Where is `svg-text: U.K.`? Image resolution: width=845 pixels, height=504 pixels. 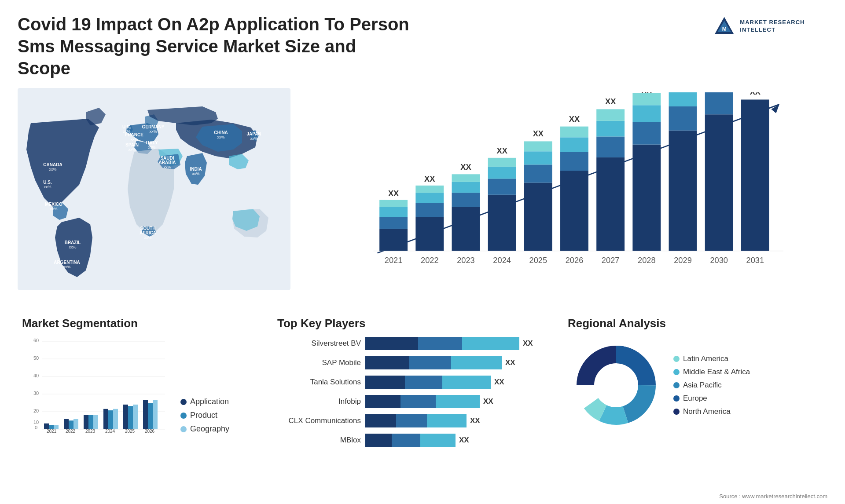 svg-text: U.K. is located at coordinates (127, 127).